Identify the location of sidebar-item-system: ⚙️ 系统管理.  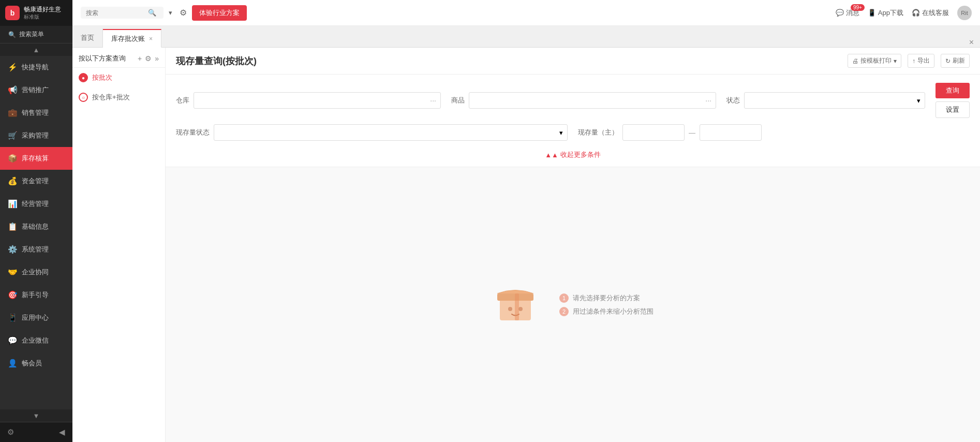
(36, 249).